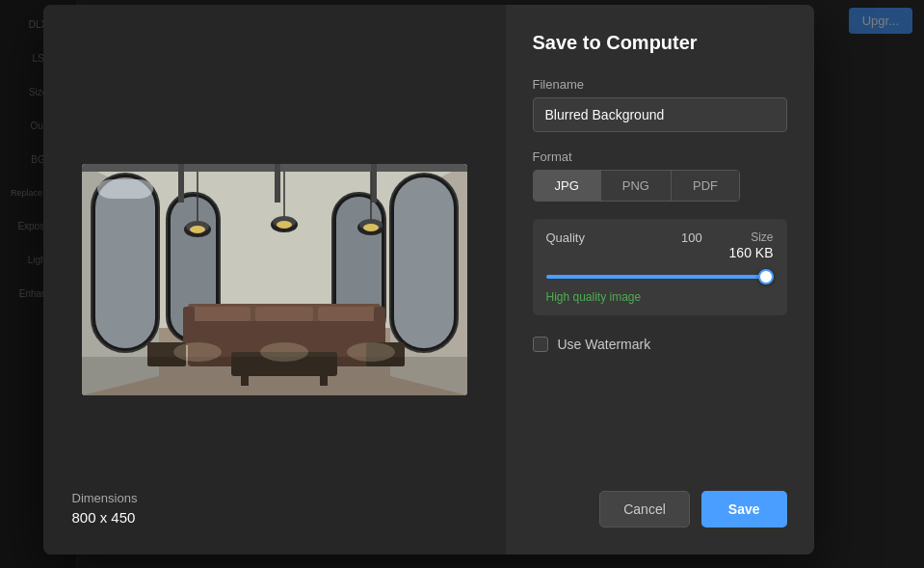  Describe the element at coordinates (705, 185) in the screenshot. I see `format-pdf-button: PDF` at that location.